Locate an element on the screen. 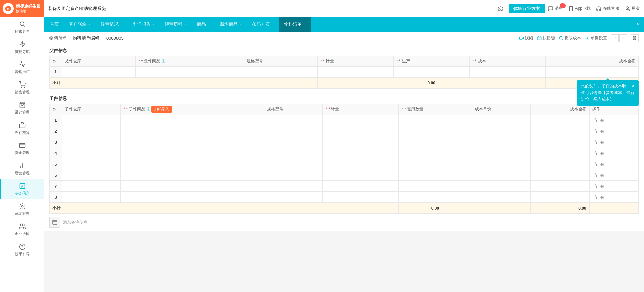 The width and height of the screenshot is (644, 292). close-customer-tab: × is located at coordinates (90, 24).